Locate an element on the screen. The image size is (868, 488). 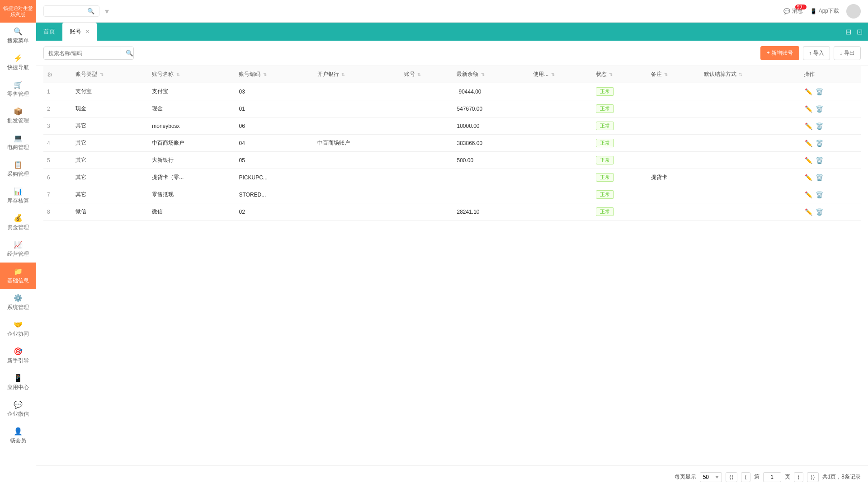
col-usage: 使用... ⇅ is located at coordinates (561, 75).